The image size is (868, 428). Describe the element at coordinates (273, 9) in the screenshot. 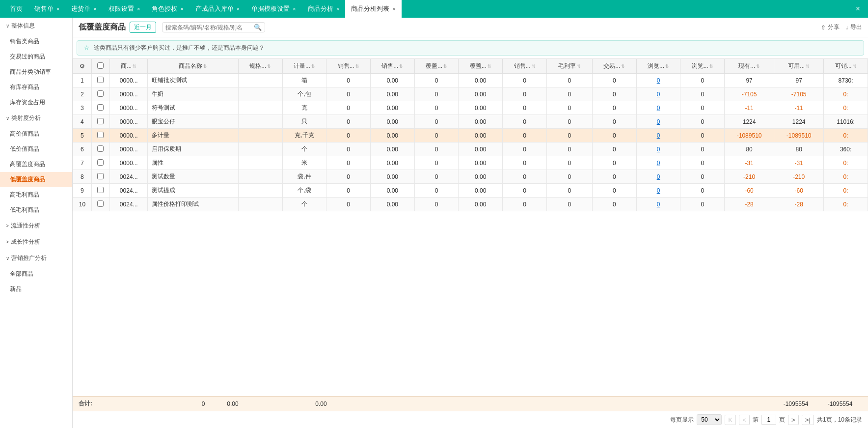

I see `nav-tab-templates: 单据模板设置 ×` at that location.